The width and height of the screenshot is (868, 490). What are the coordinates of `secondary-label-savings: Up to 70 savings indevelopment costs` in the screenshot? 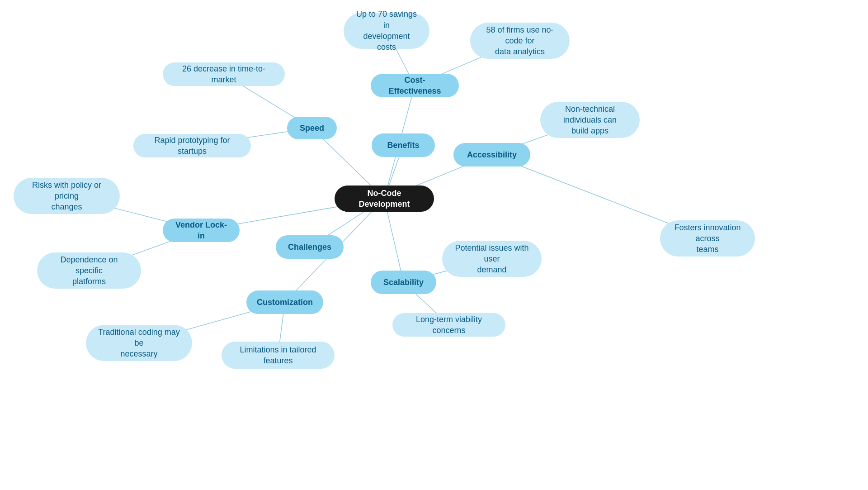 It's located at (387, 31).